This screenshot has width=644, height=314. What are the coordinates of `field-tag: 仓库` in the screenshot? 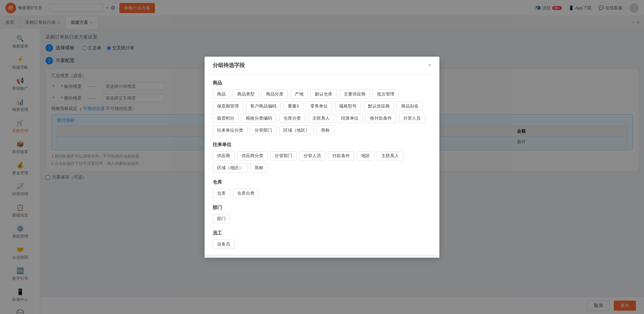 It's located at (221, 193).